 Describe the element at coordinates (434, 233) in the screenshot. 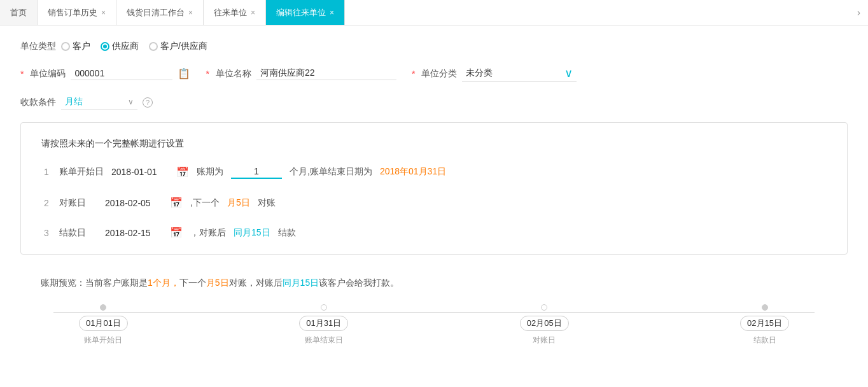

I see `period-row-3: 3 结款日 2018-02-15 📅 ，对账后 同月15日 结款` at that location.